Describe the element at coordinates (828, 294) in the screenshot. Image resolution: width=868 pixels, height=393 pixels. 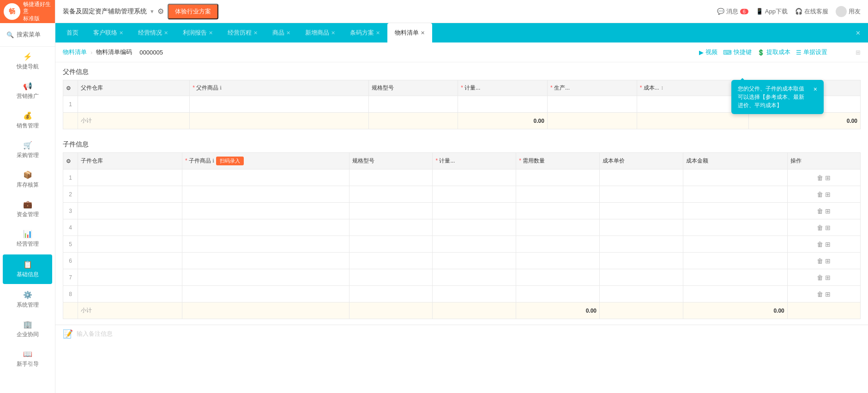
I see `copy-icon-8: ⊞` at that location.